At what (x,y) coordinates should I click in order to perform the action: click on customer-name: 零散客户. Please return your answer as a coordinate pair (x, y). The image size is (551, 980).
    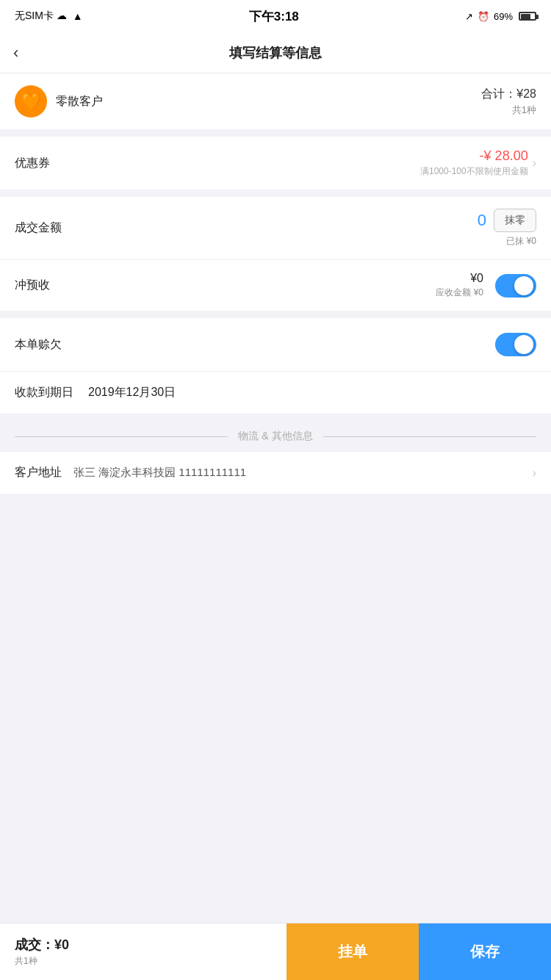
    Looking at the image, I should click on (79, 101).